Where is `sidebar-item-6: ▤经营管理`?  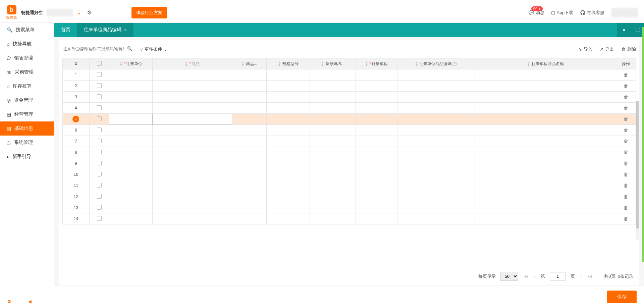
sidebar-item-6: ▤经营管理 is located at coordinates (27, 114).